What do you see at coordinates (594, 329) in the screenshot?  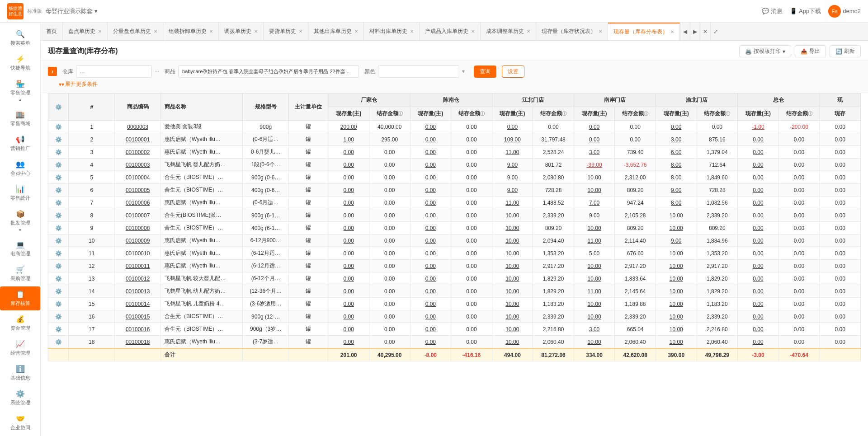 I see `cell-nanan-stock: 3.00` at bounding box center [594, 329].